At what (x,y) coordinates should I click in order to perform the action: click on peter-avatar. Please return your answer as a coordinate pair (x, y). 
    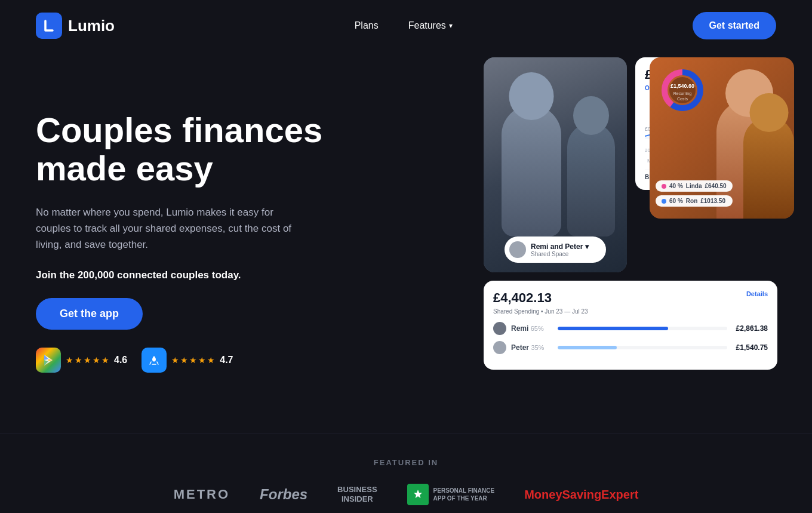
    Looking at the image, I should click on (500, 348).